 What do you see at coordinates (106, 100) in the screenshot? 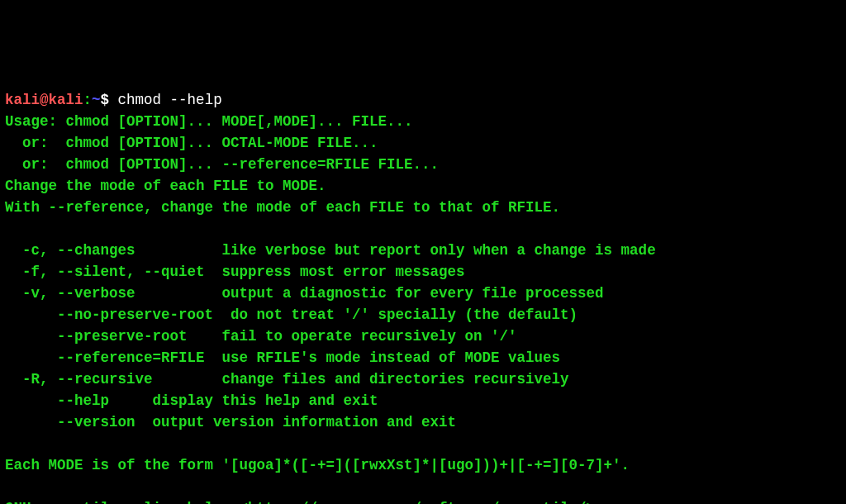
I see `prompt-dollar: $` at bounding box center [106, 100].